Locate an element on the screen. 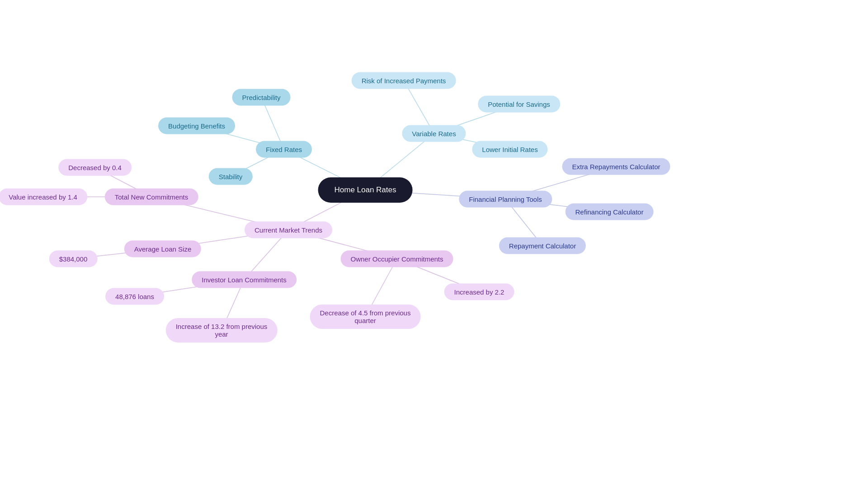 The width and height of the screenshot is (868, 490). node-average_loan_size: Average Loan Size is located at coordinates (163, 249).